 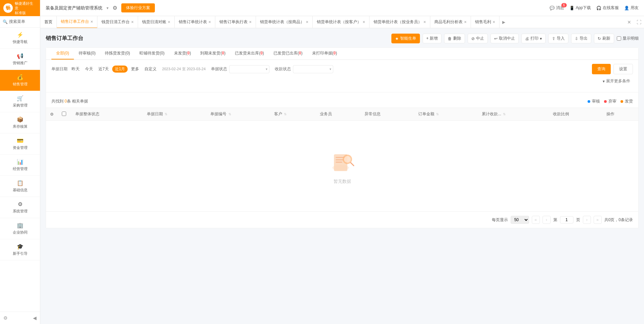 I want to click on prev-page-btn: ‹, so click(x=547, y=220).